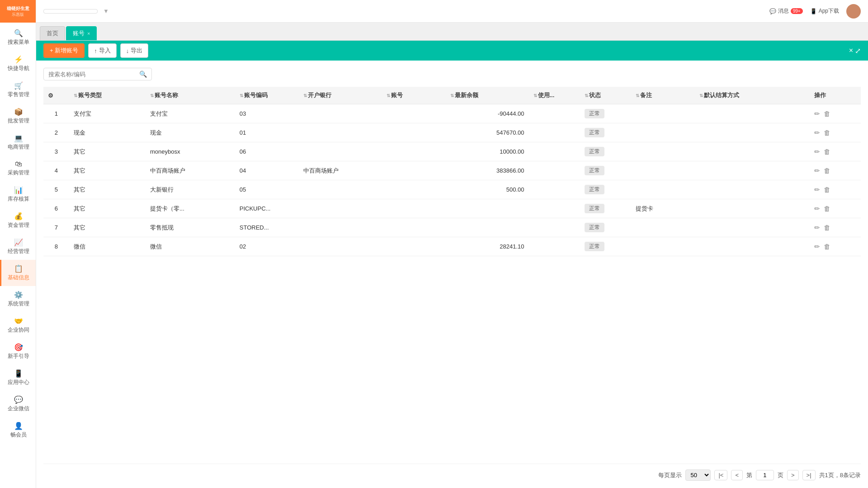 This screenshot has width=868, height=488. What do you see at coordinates (135, 51) in the screenshot?
I see `export-button: ↓ 导出` at bounding box center [135, 51].